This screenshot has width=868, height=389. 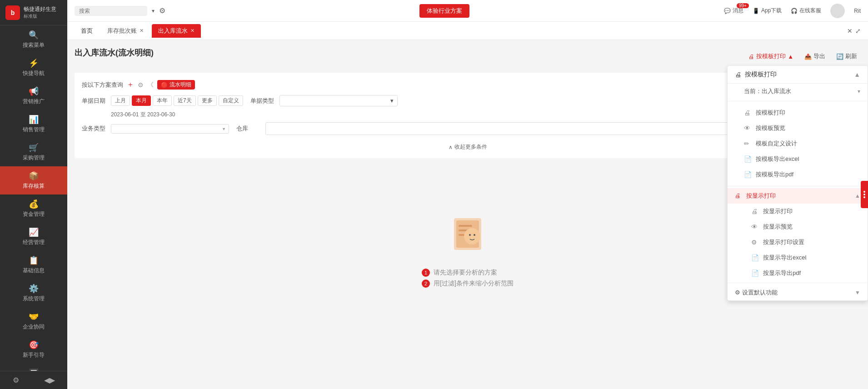 What do you see at coordinates (111, 11) in the screenshot?
I see `search-input` at bounding box center [111, 11].